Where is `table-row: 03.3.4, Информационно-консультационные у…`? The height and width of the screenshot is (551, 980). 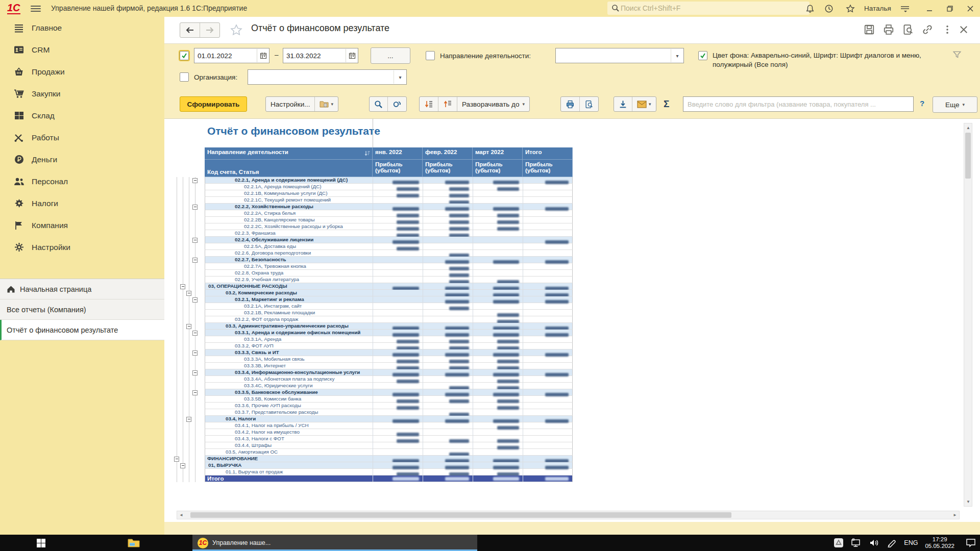 table-row: 03.3.4, Информационно-консультационные у… is located at coordinates (375, 372).